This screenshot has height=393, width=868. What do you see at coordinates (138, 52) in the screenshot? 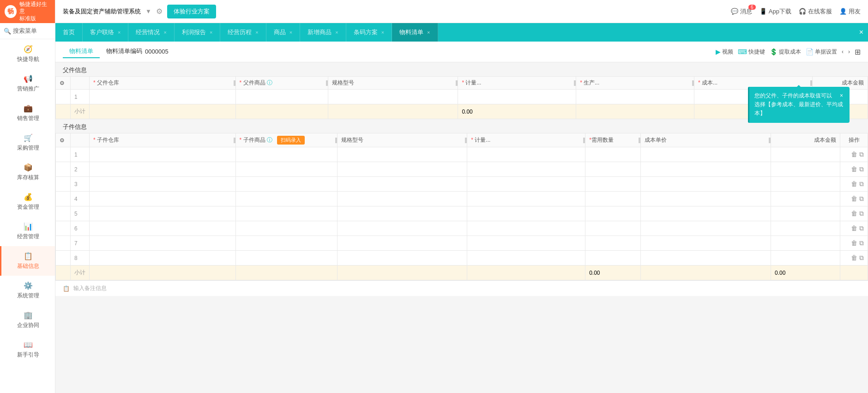
I see `subtab-bom-code: 物料清单编码 0000005` at bounding box center [138, 52].